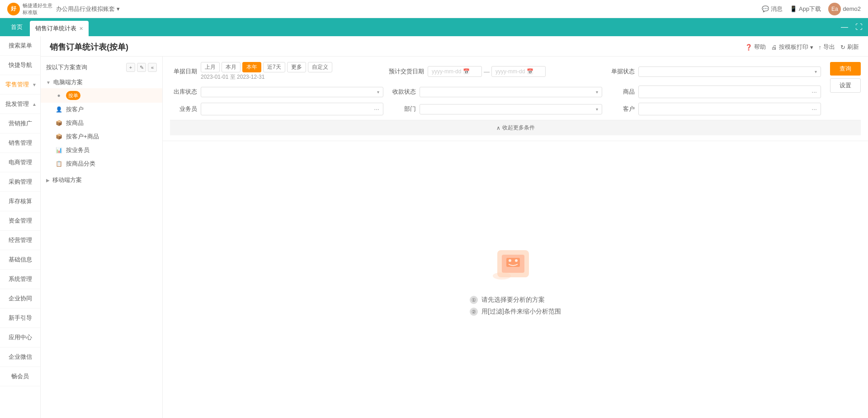  I want to click on sidebar-item-basic: 基础信息, so click(20, 260).